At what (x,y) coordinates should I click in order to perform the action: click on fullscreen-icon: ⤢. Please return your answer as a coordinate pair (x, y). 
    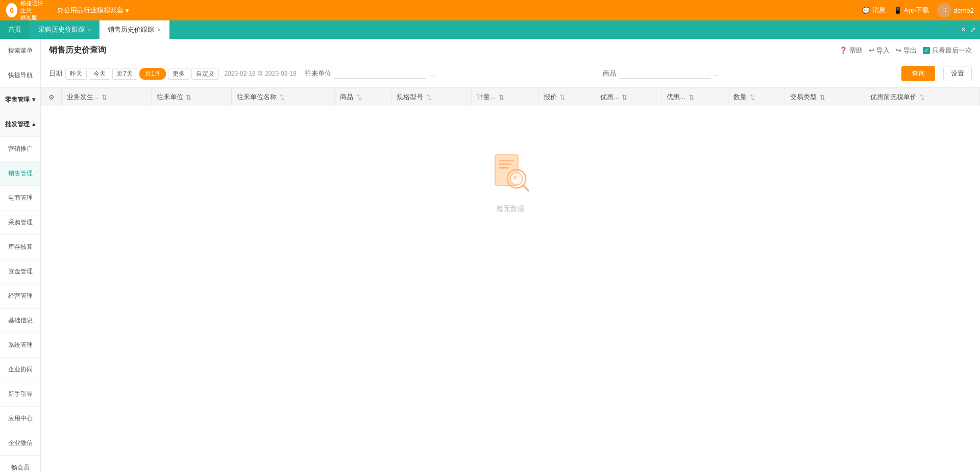
    Looking at the image, I should click on (973, 30).